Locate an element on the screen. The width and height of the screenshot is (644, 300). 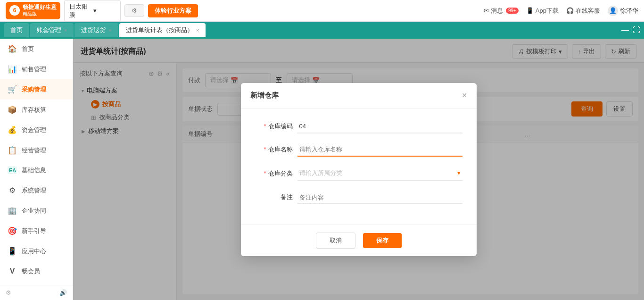
sidebar-sound-icon: 🔊 is located at coordinates (63, 292).